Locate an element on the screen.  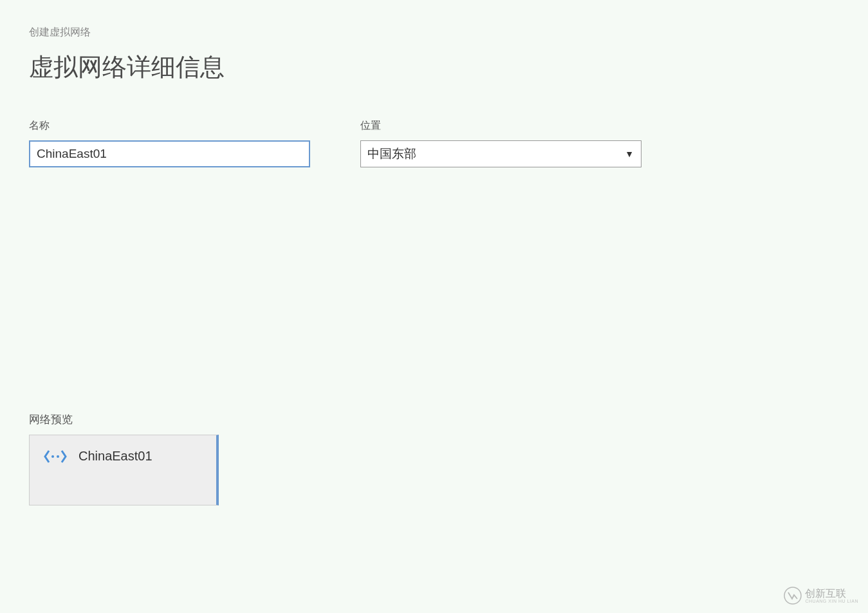
preview-section: 网络预览 ChinaEast01 is located at coordinates (434, 458).